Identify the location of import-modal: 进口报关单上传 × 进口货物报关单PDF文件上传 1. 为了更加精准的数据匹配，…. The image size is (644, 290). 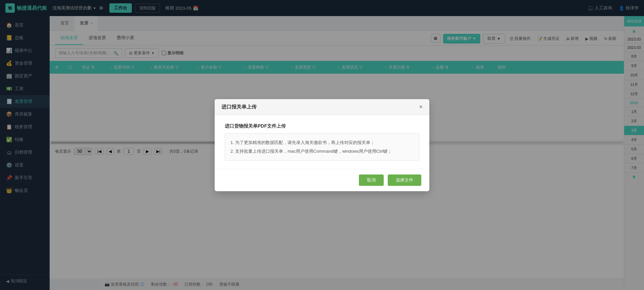
(322, 145).